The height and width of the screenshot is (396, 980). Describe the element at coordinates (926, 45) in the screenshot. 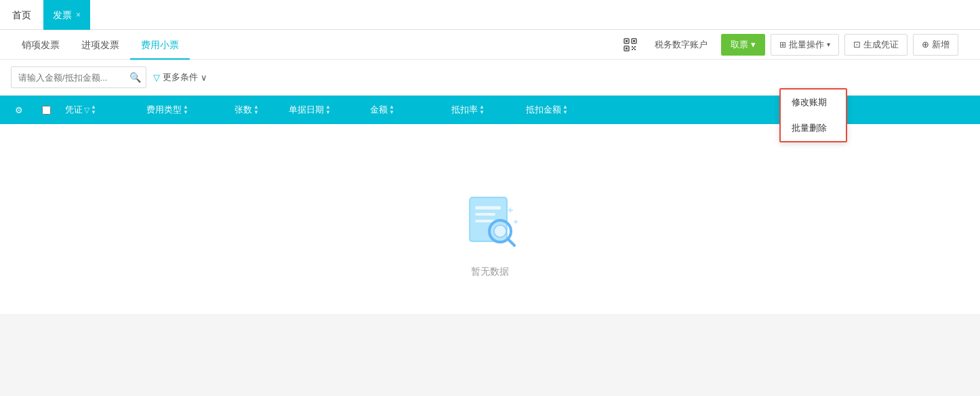

I see `add-icon: ⊕` at that location.